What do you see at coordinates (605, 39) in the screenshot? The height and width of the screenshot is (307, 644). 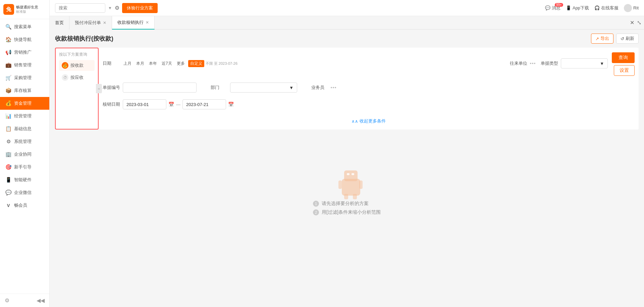 I see `export-label: 导出` at bounding box center [605, 39].